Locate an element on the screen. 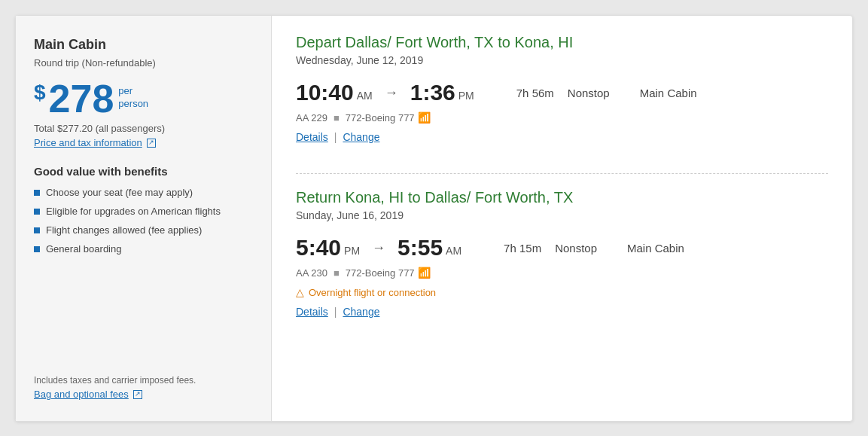  return-cabin: Main Cabin is located at coordinates (656, 248).